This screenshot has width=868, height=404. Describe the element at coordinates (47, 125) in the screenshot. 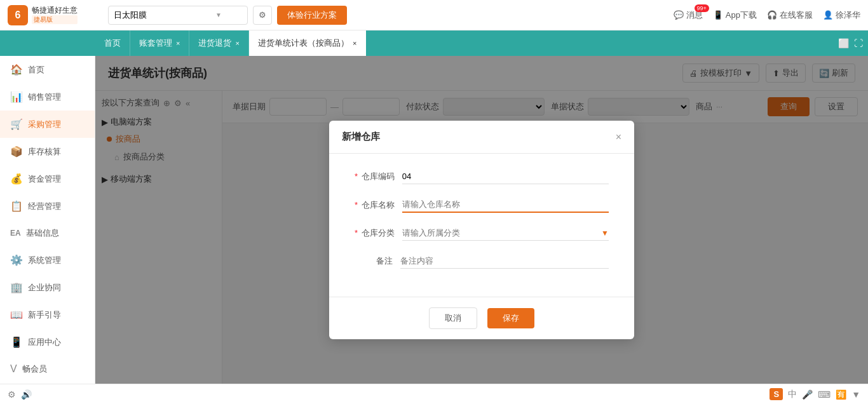

I see `sidebar-item-purchase: 🛒 采购管理` at that location.